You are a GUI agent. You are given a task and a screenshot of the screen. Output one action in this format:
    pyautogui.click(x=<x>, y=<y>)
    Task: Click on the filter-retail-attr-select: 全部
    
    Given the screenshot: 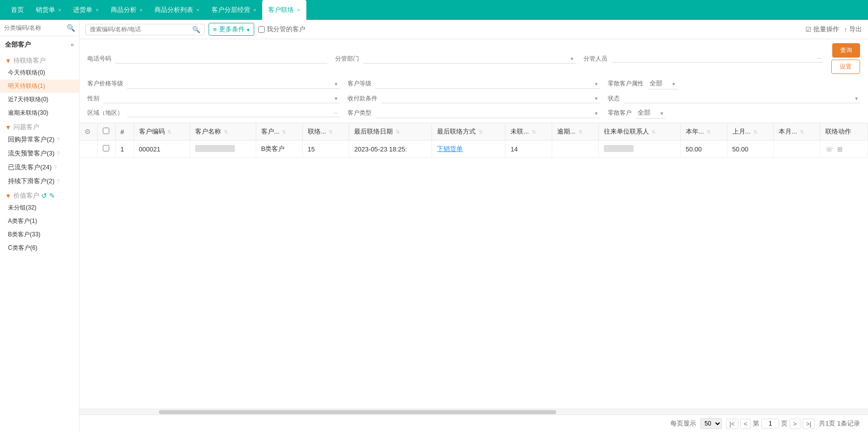 What is the action you would take?
    pyautogui.click(x=662, y=83)
    